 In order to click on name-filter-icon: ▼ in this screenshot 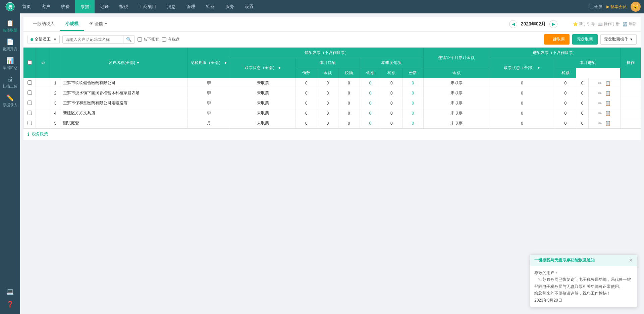, I will do `click(138, 63)`.